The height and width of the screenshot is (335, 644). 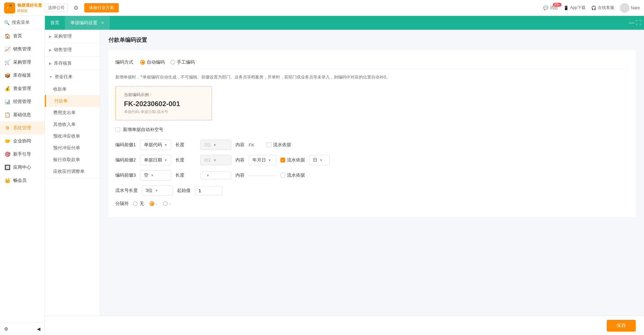 I want to click on tab-home: 首页, so click(x=55, y=23).